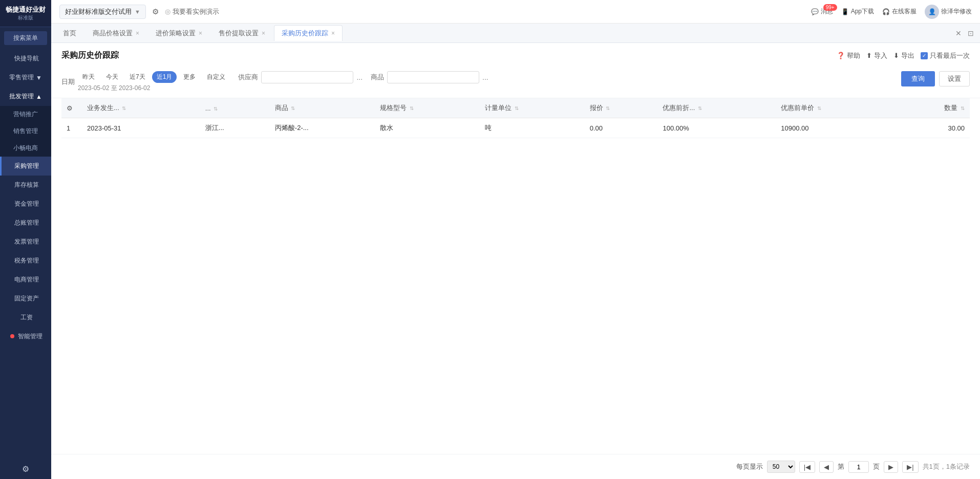  What do you see at coordinates (201, 33) in the screenshot?
I see `tab-purchase-strategy-close: ×` at bounding box center [201, 33].